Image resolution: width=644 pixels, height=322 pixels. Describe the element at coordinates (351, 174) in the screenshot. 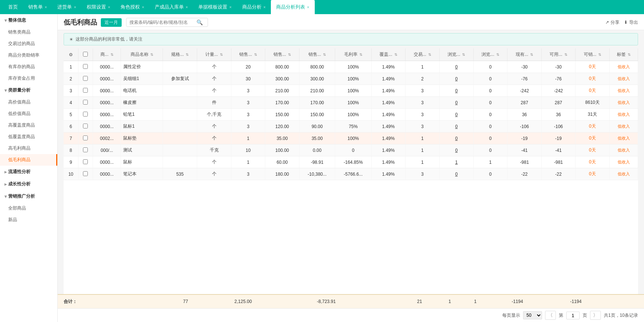

I see `table-row: 100000...笔记本535个3180.00-10,380...-5766.6…` at that location.